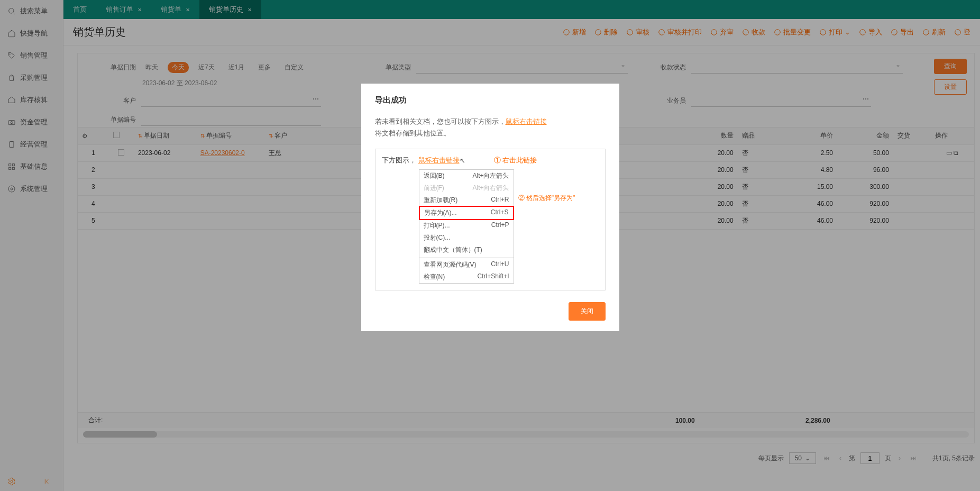 The width and height of the screenshot is (980, 491). I want to click on ctx-label: 重新加载(R), so click(441, 200).